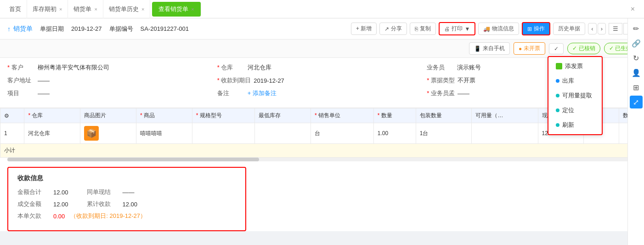 The image size is (644, 245). I want to click on row-product: 嘻嘻嘻嘻, so click(164, 133).